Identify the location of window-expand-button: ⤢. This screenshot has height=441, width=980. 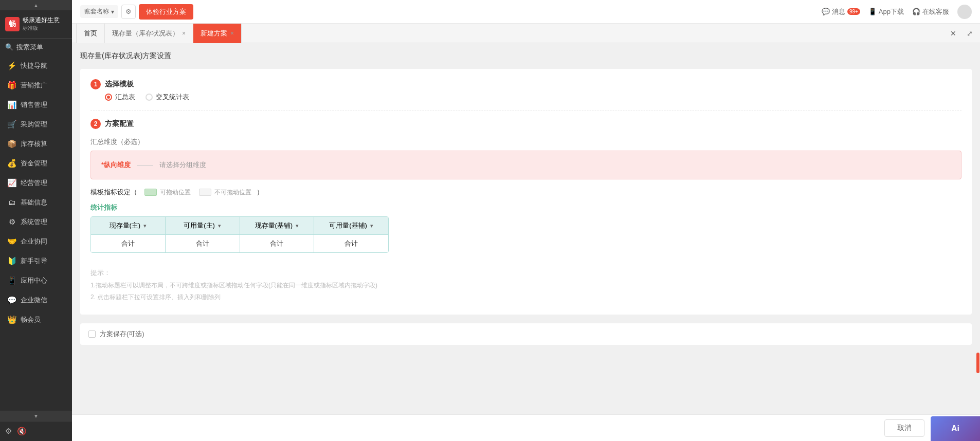
(970, 33).